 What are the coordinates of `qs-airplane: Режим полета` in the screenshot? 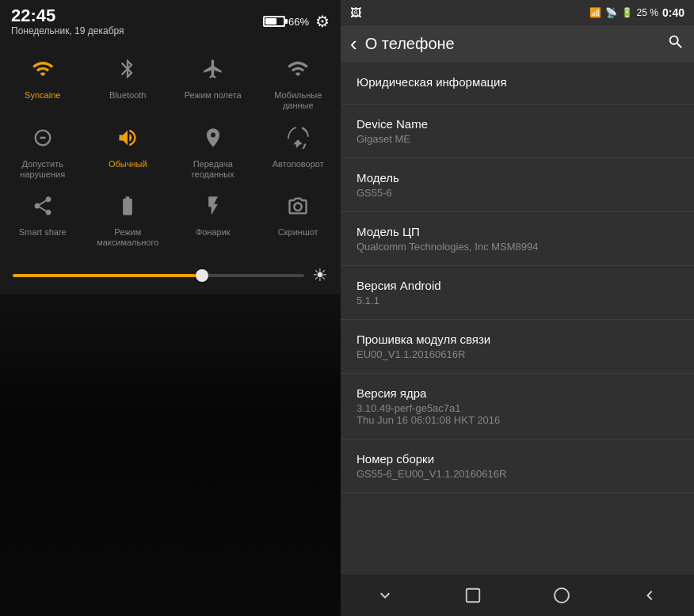 It's located at (213, 80).